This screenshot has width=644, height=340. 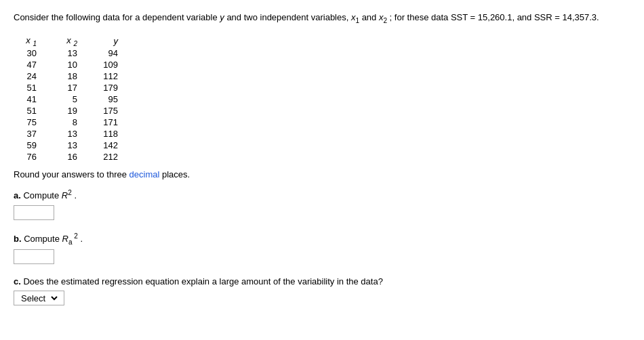 What do you see at coordinates (118, 41) in the screenshot?
I see `col-header-y: y` at bounding box center [118, 41].